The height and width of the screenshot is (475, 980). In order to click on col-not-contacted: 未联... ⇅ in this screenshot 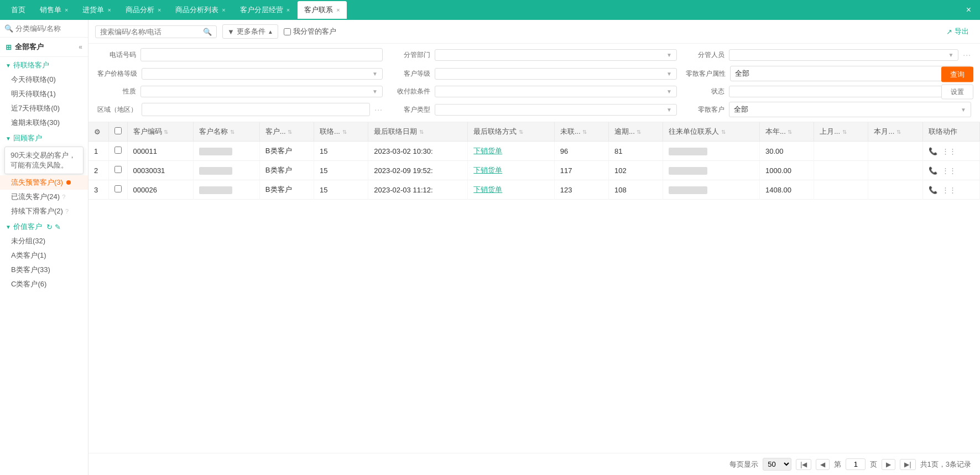, I will do `click(581, 132)`.